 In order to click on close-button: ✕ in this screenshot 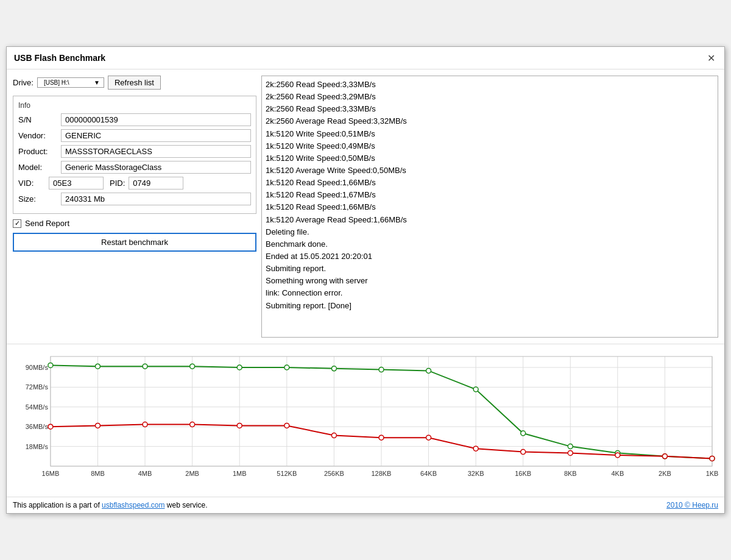, I will do `click(711, 58)`.